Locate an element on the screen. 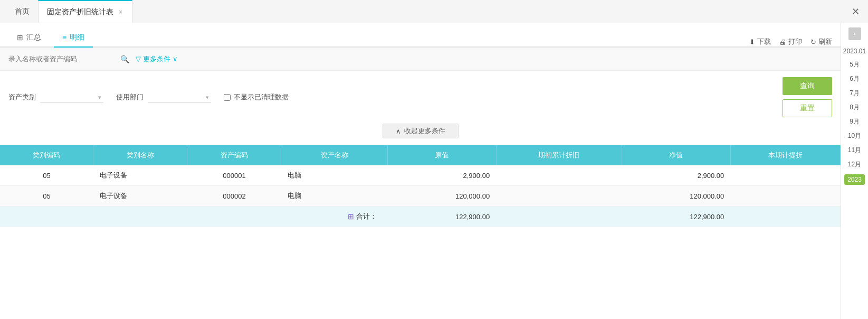 This screenshot has height=319, width=868. asset-category-select is located at coordinates (72, 97).